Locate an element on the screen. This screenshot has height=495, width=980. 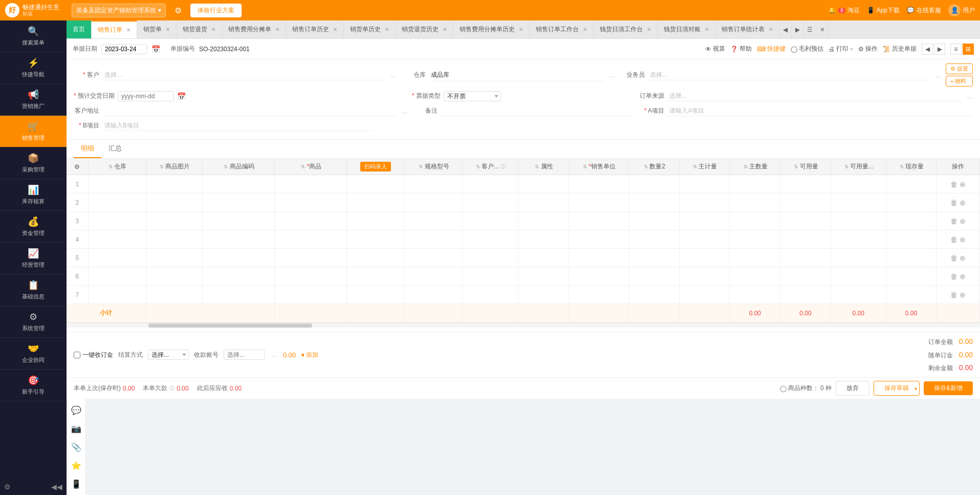
sidebar-item-guide: 🎯 新手引导 is located at coordinates (33, 385).